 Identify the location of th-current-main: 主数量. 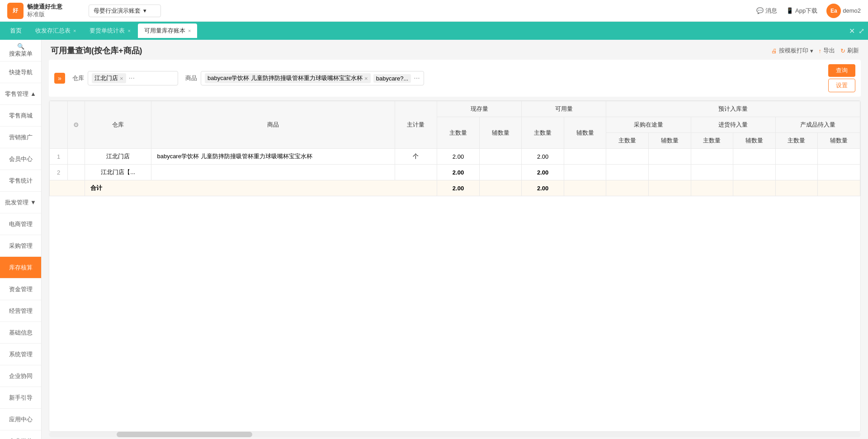
(458, 133).